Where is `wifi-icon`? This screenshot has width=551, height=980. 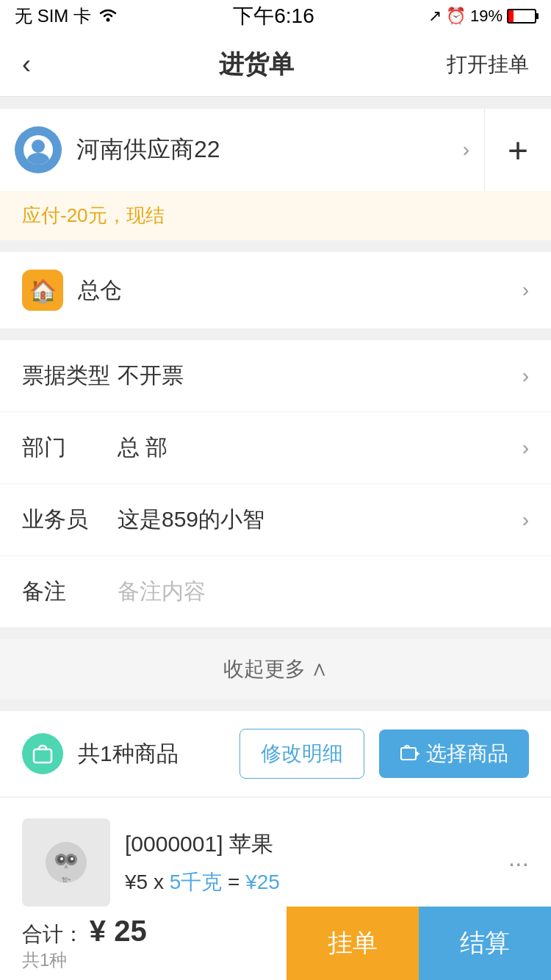 wifi-icon is located at coordinates (108, 16).